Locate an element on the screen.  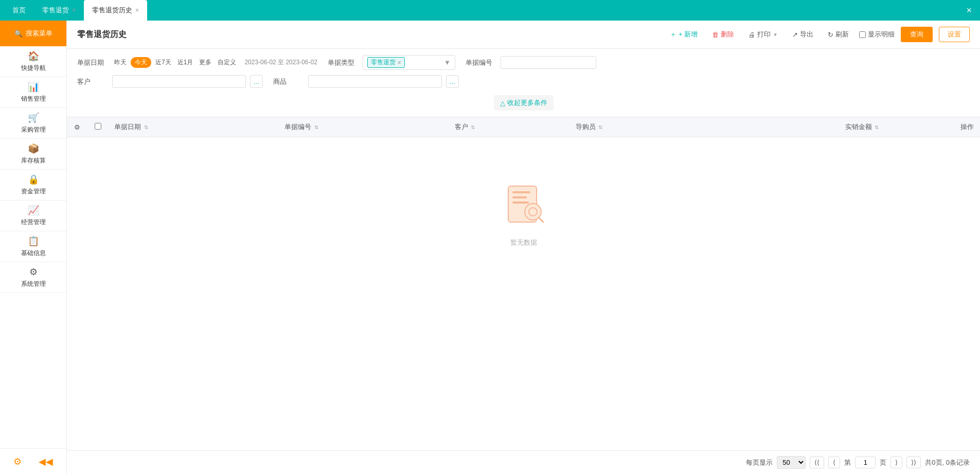
th-guide: 导购员 ⇅ is located at coordinates (642, 127).